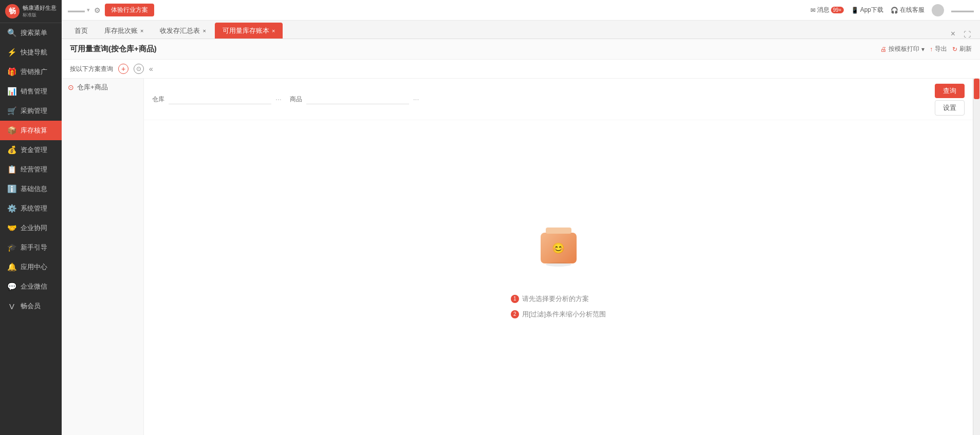 The image size is (980, 435). Describe the element at coordinates (103, 257) in the screenshot. I see `scheme-panel: ⊙ 仓库+商品` at that location.